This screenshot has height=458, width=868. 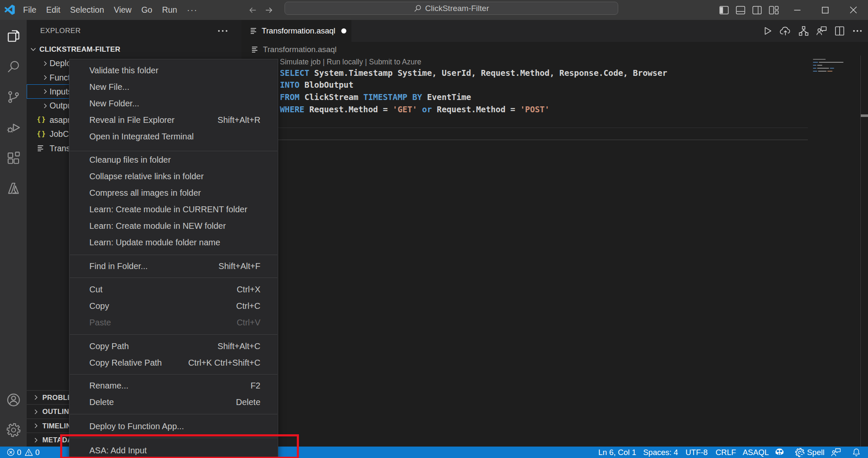 I want to click on menu-item-shortcut: Shift+Alt+C, so click(x=239, y=347).